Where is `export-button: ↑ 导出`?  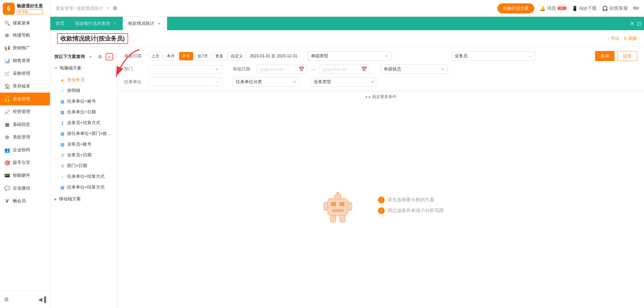 export-button: ↑ 导出 is located at coordinates (614, 39).